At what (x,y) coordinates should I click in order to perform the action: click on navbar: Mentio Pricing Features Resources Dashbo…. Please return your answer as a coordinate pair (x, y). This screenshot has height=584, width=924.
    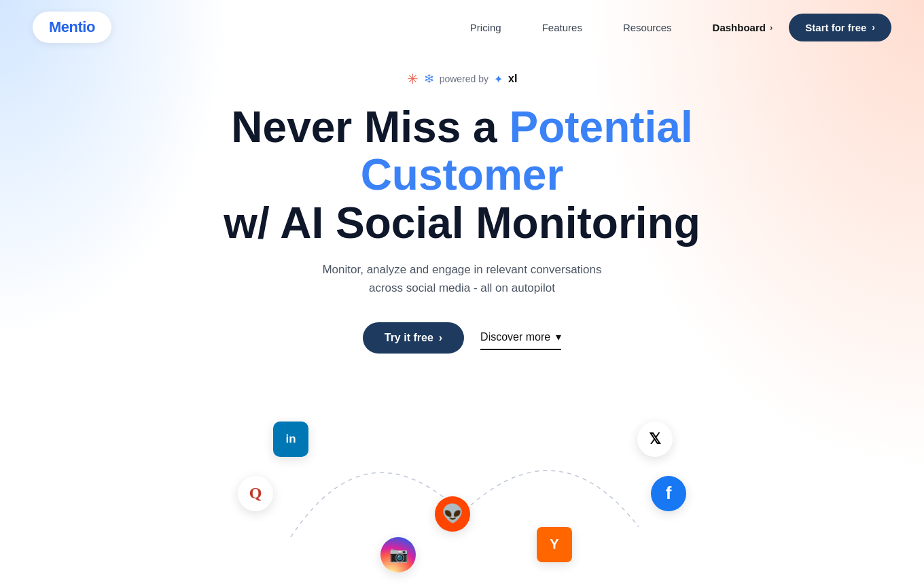
    Looking at the image, I should click on (462, 27).